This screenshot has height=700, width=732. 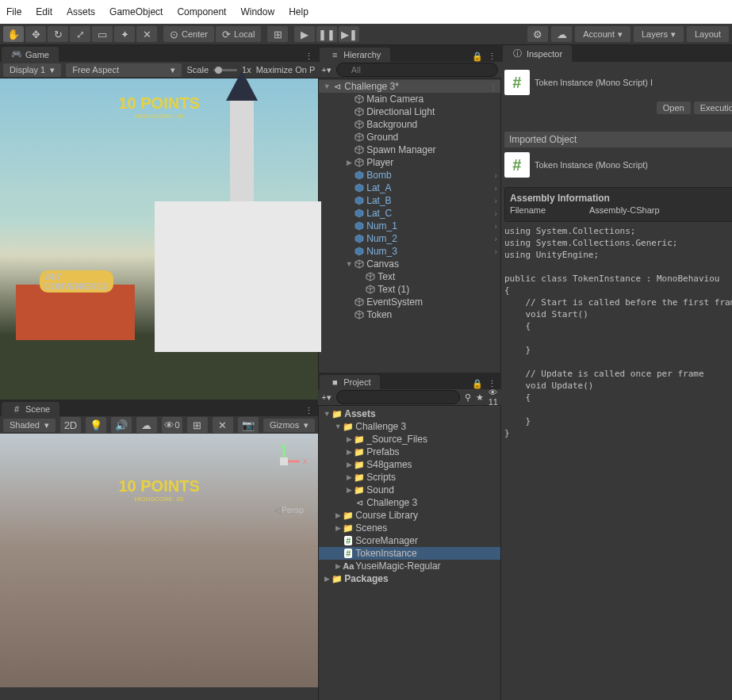 What do you see at coordinates (480, 398) in the screenshot?
I see `star-icon: ★` at bounding box center [480, 398].